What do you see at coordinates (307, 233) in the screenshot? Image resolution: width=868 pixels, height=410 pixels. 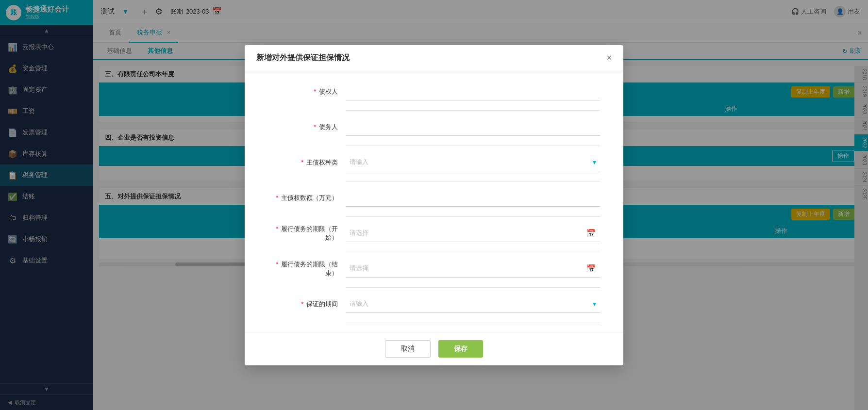 I see `form-label-start-date: * 履行债务的期限（开始）` at bounding box center [307, 233].